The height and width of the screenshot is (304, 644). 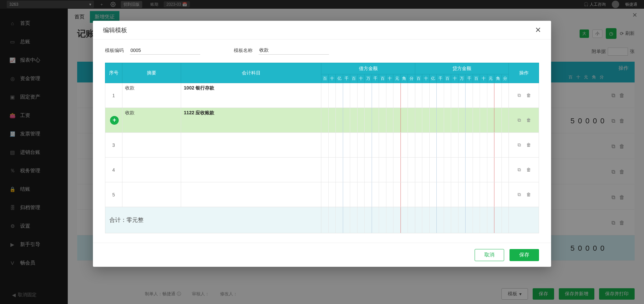 What do you see at coordinates (251, 96) in the screenshot?
I see `row-subject: 1002 银行存款` at bounding box center [251, 96].